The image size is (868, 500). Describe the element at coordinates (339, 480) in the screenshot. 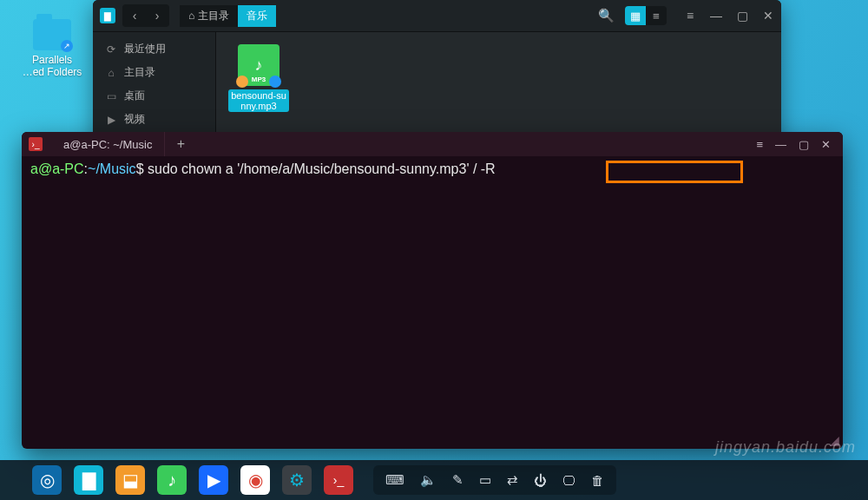

I see `taskbar-terminal: ›_` at that location.